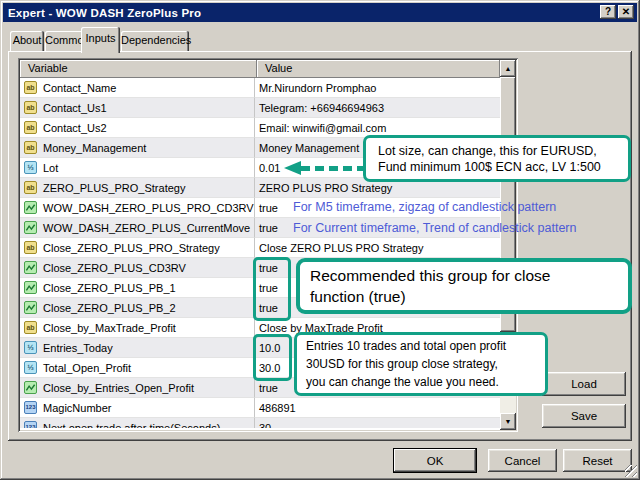 This screenshot has height=480, width=640. What do you see at coordinates (132, 426) in the screenshot?
I see `row-variable: Next open trade after time(Seconds)` at bounding box center [132, 426].